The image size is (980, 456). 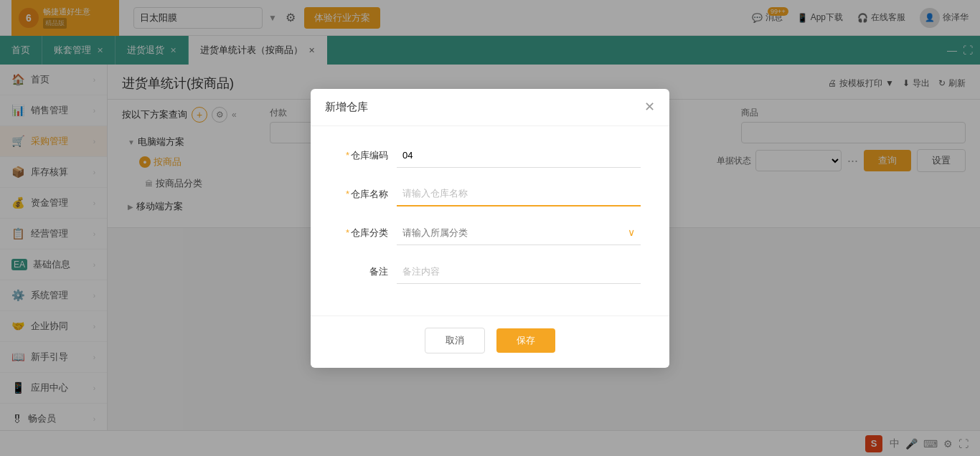 What do you see at coordinates (347, 155) in the screenshot?
I see `required-star-code: *` at bounding box center [347, 155].